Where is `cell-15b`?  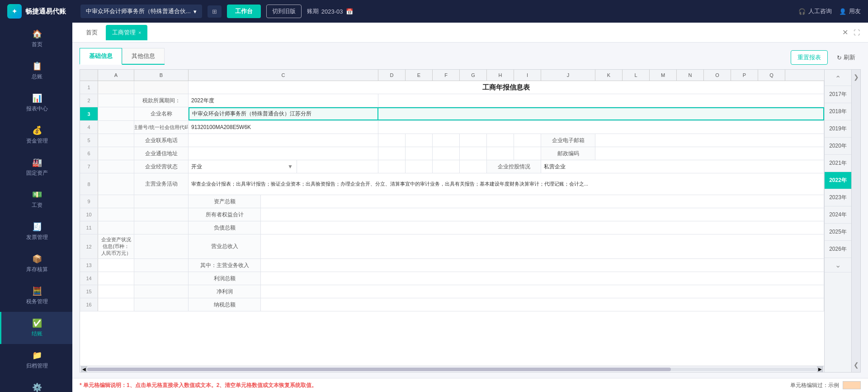 cell-15b is located at coordinates (161, 292).